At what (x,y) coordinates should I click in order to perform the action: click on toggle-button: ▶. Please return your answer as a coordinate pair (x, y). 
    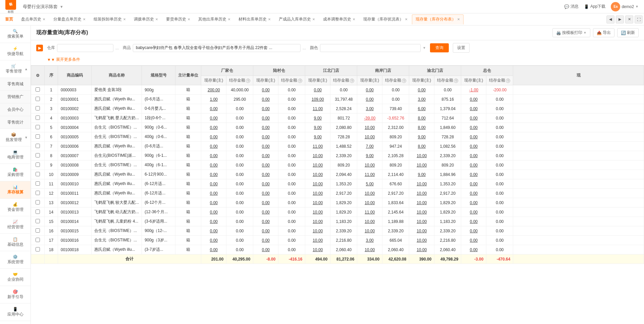
    Looking at the image, I should click on (40, 48).